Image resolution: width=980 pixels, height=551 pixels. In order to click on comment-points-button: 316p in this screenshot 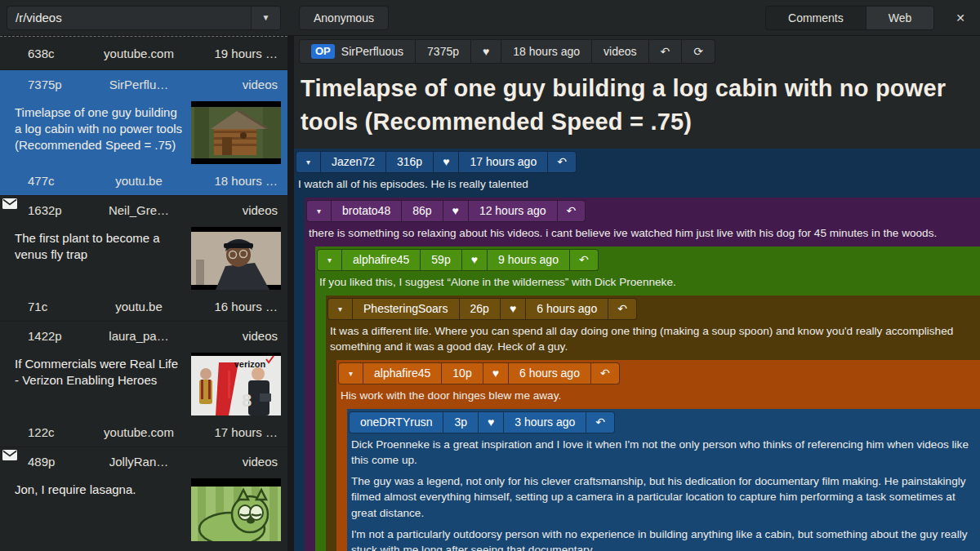, I will do `click(410, 162)`.